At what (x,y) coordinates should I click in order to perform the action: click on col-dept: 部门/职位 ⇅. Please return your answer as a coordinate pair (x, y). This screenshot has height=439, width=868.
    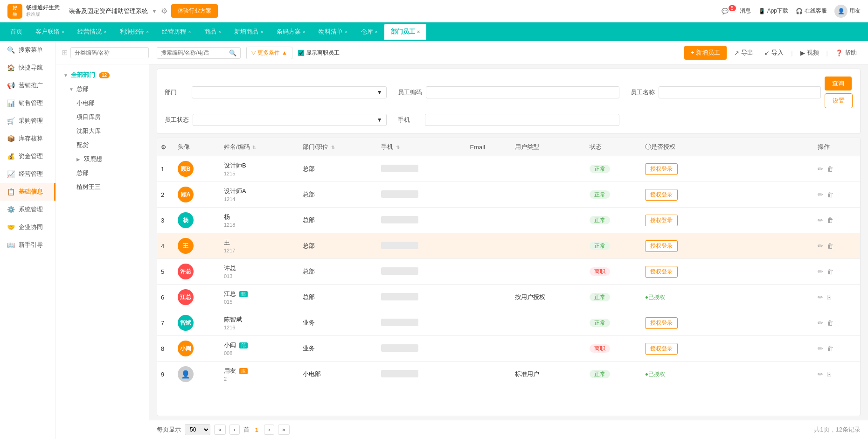
    Looking at the image, I should click on (339, 147).